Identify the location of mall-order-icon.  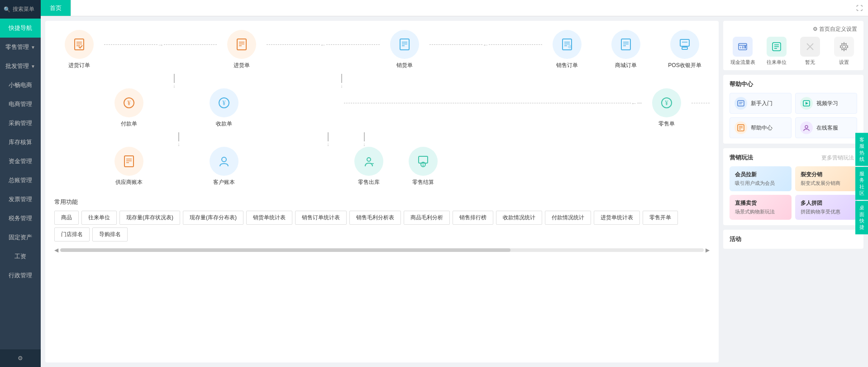
(626, 44).